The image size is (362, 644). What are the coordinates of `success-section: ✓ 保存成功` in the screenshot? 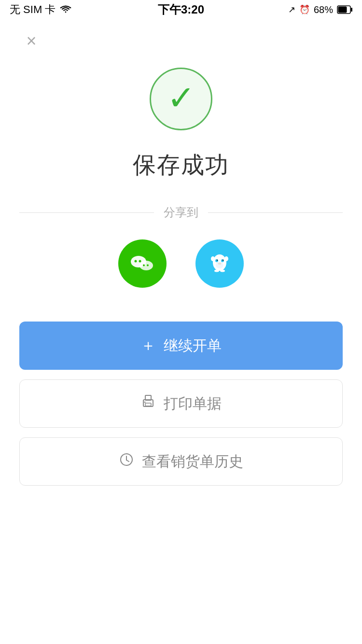 It's located at (181, 124).